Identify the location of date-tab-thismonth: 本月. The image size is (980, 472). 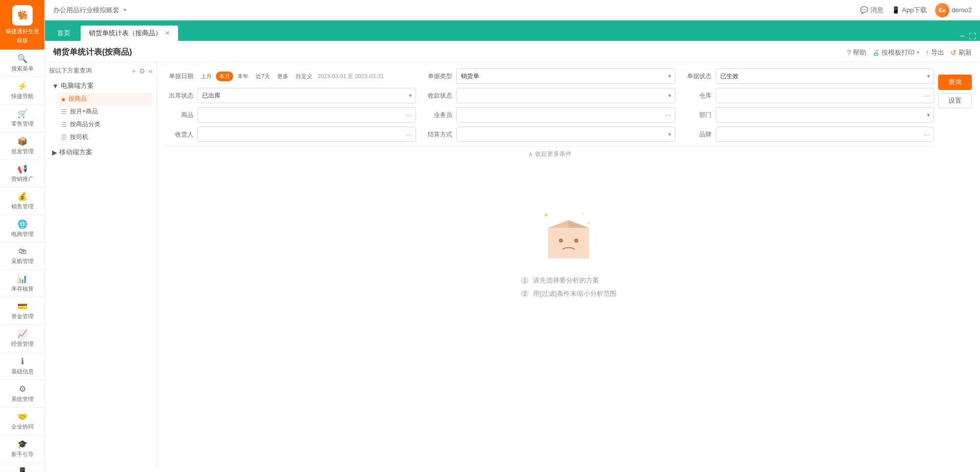
(225, 77).